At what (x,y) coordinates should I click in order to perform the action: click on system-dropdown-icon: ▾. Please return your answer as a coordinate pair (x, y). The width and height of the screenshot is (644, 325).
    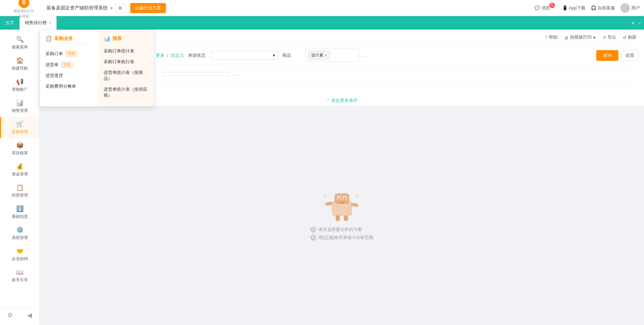
    Looking at the image, I should click on (112, 8).